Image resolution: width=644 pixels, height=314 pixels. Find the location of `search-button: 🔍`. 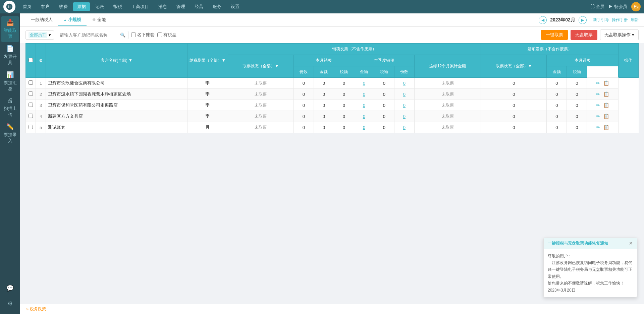

search-button: 🔍 is located at coordinates (123, 35).